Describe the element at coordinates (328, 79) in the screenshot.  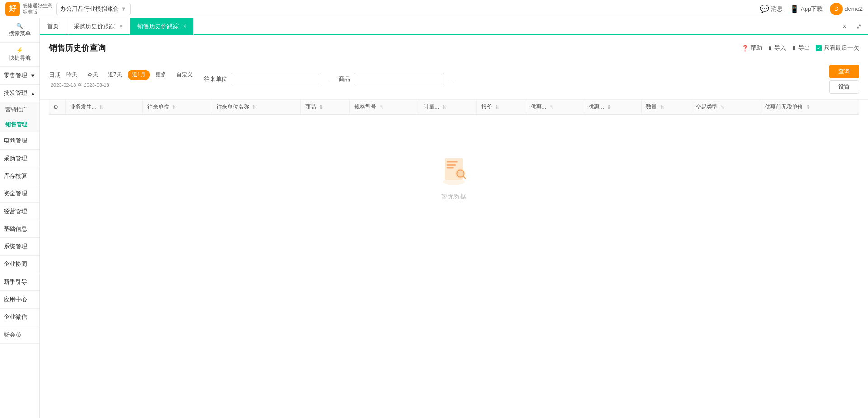
I see `partner-dots: ...` at that location.